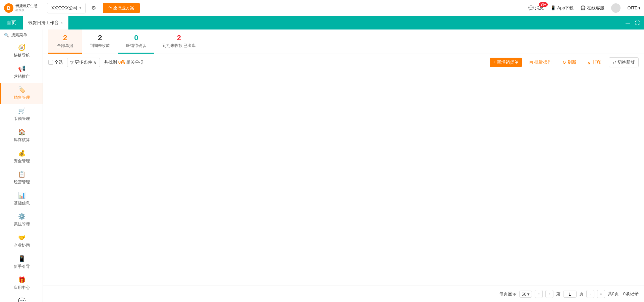 The image size is (644, 302). I want to click on toolbar: 全选 ▽ 更多条件 ∨ 共找到 0条 相关单据 + 新增销货单 ⊞ 批量操作 ↻, so click(343, 62).